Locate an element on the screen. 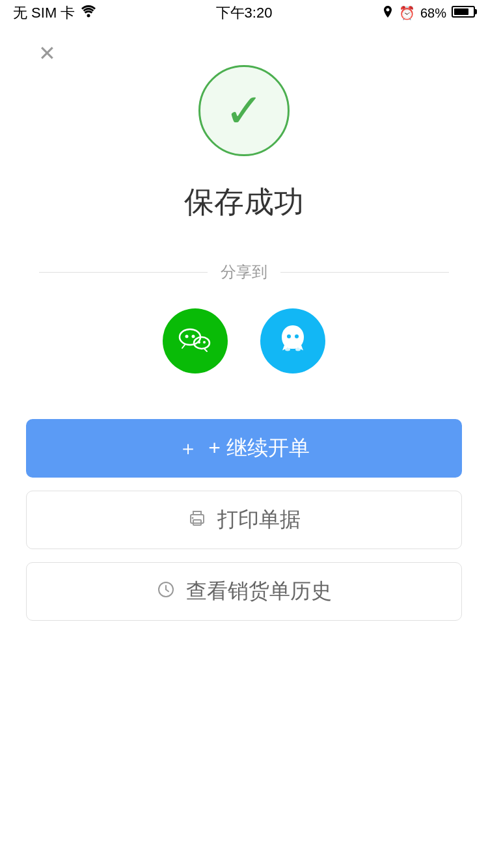 The image size is (488, 868). success-title: 保存成功 is located at coordinates (244, 202).